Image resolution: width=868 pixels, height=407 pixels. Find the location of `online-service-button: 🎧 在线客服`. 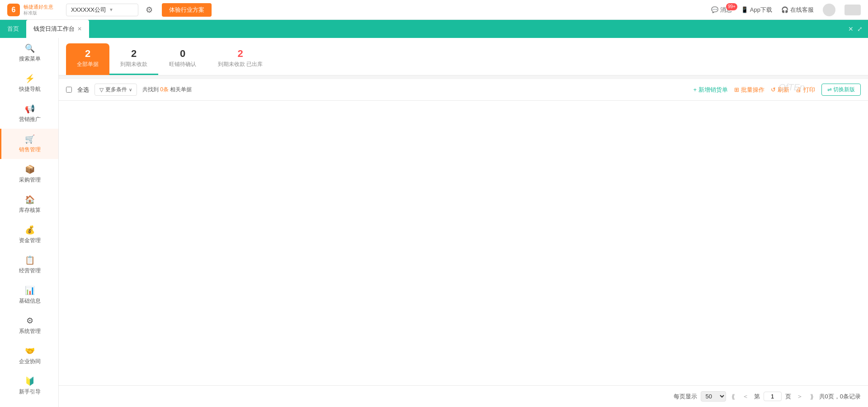

online-service-button: 🎧 在线客服 is located at coordinates (797, 10).